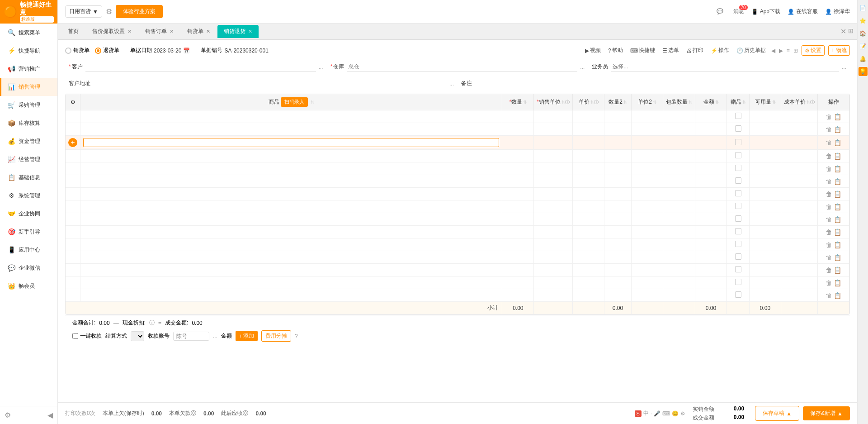 This screenshot has height=424, width=868. Describe the element at coordinates (29, 177) in the screenshot. I see `sidebar-item-basic: 📋 基础信息` at that location.